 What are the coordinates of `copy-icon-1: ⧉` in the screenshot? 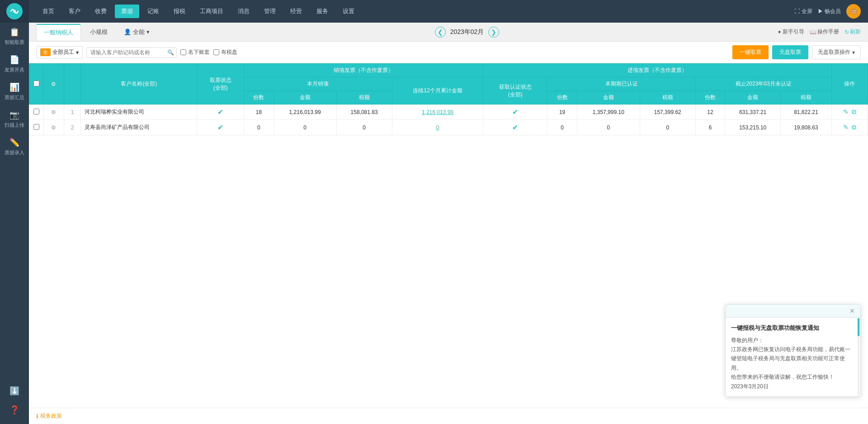 It's located at (854, 127).